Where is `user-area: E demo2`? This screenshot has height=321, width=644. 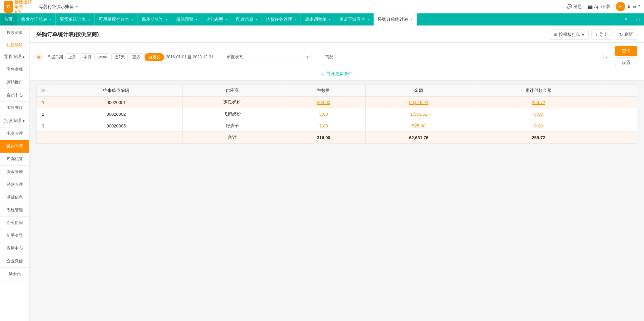
user-area: E demo2 is located at coordinates (628, 7).